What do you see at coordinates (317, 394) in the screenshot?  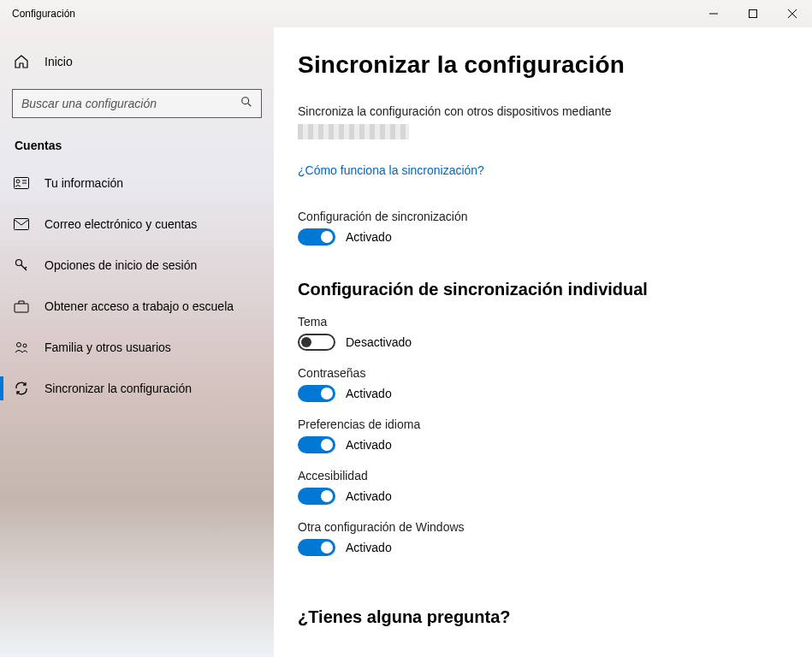 I see `toggle-contrasenas` at bounding box center [317, 394].